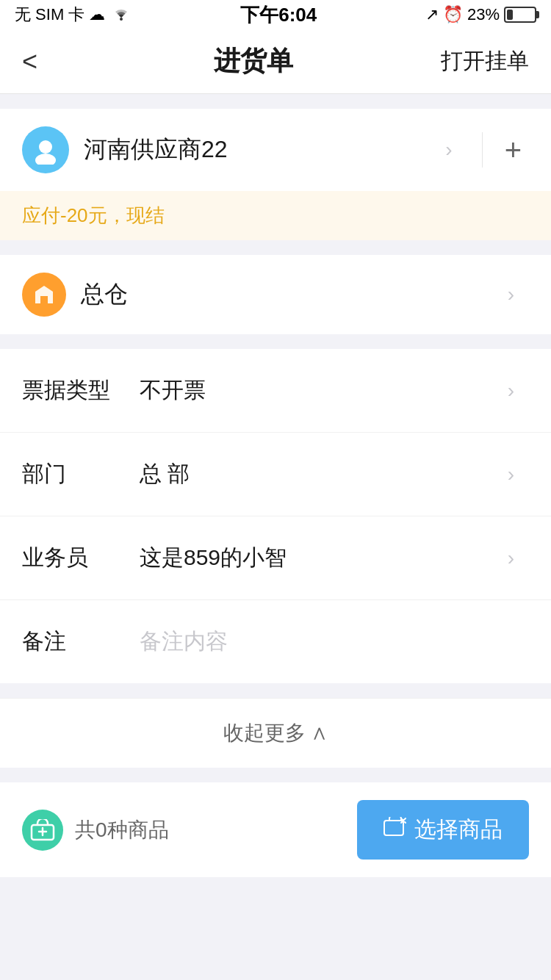  What do you see at coordinates (443, 830) in the screenshot?
I see `select-product-button: 选择商品` at bounding box center [443, 830].